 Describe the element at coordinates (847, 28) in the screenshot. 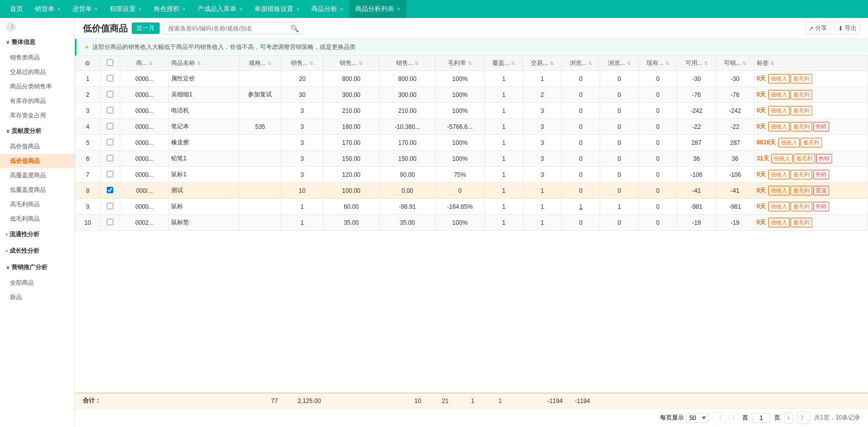

I see `export-button: ⬇ 导出` at that location.